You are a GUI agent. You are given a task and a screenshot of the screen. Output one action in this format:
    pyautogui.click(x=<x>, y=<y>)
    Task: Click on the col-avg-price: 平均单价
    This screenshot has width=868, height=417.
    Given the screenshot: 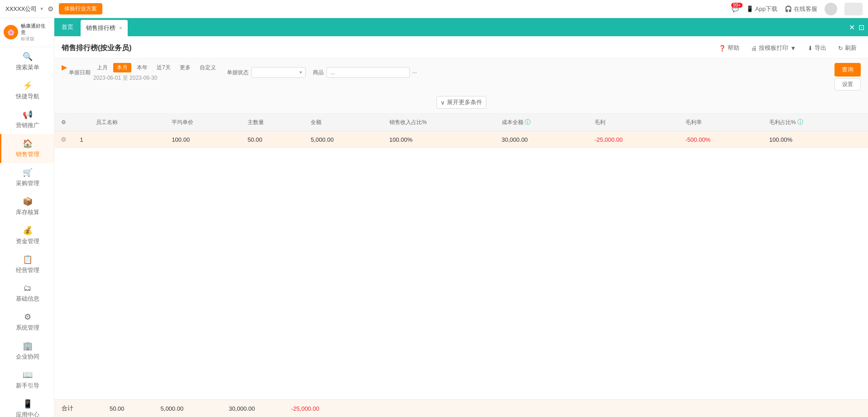 What is the action you would take?
    pyautogui.click(x=204, y=122)
    